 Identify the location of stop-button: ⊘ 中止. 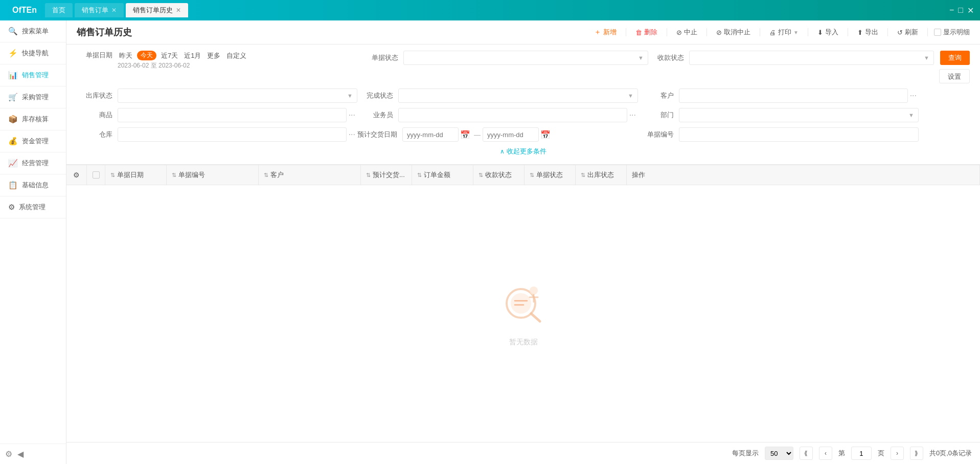
(687, 32).